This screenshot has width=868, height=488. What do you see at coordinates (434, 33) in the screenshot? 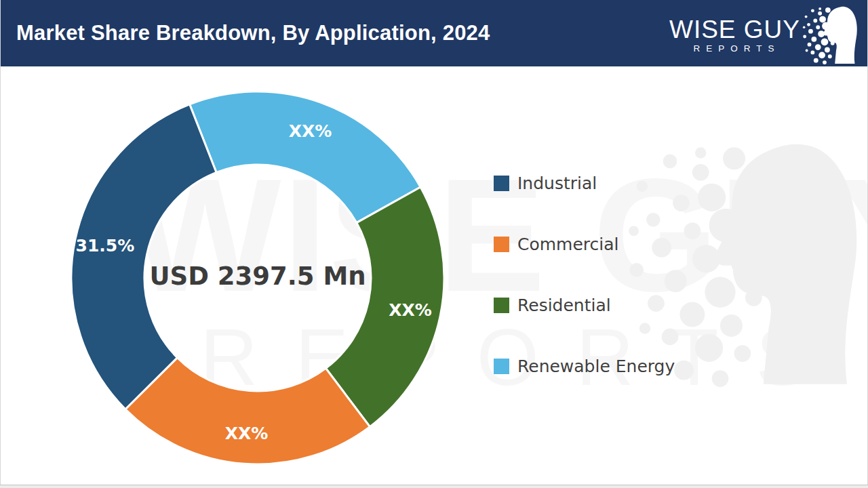
I see `header: Market Share Breakdown, By Application, …` at bounding box center [434, 33].